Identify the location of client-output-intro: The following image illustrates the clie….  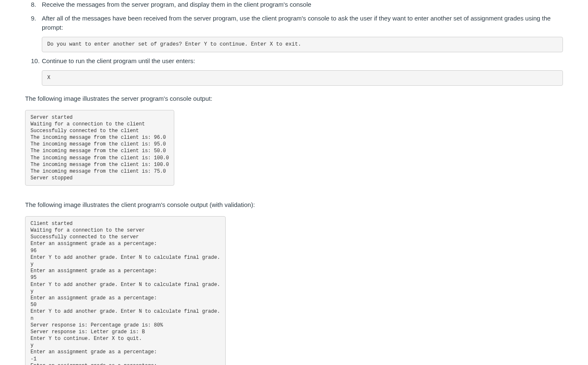
(294, 205).